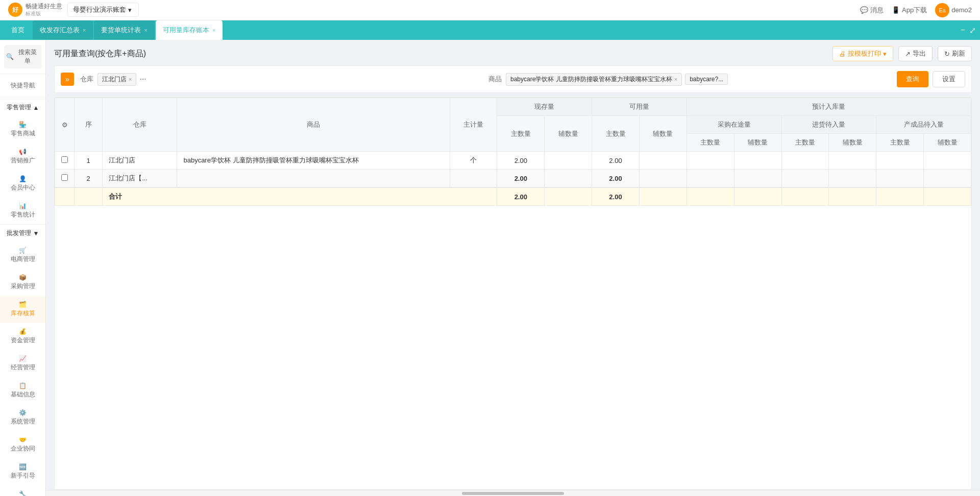 The height and width of the screenshot is (496, 980). What do you see at coordinates (963, 30) in the screenshot?
I see `tab-minimize-button: −` at bounding box center [963, 30].